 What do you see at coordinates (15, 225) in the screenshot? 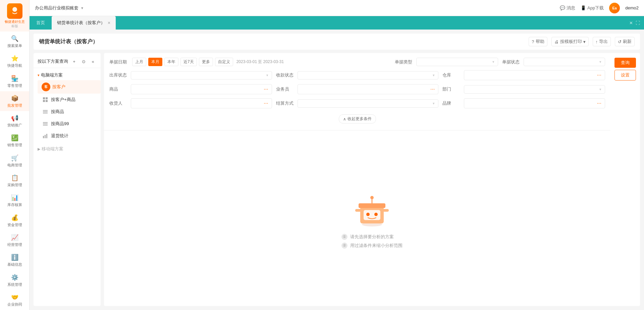
I see `sidebar-item-label: 资金管理` at bounding box center [15, 225].